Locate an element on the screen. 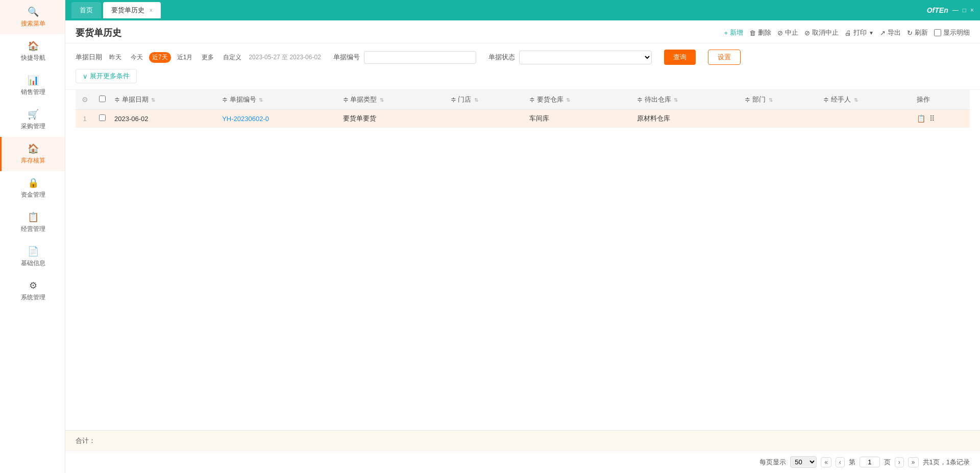  query-button: 查询 is located at coordinates (680, 57).